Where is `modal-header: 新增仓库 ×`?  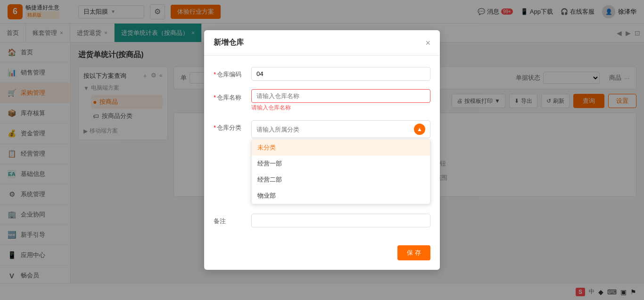
modal-header: 新增仓库 × is located at coordinates (322, 43).